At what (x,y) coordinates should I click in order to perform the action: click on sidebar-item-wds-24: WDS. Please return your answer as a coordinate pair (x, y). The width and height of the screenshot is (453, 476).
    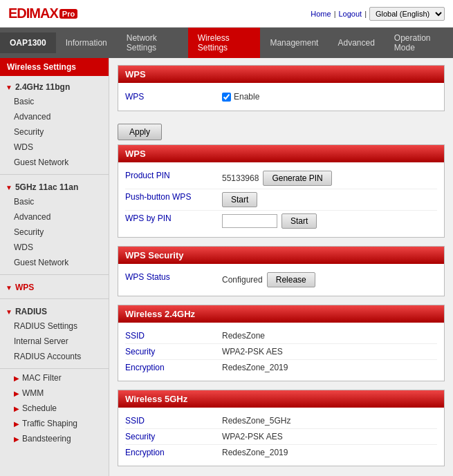
    Looking at the image, I should click on (54, 147).